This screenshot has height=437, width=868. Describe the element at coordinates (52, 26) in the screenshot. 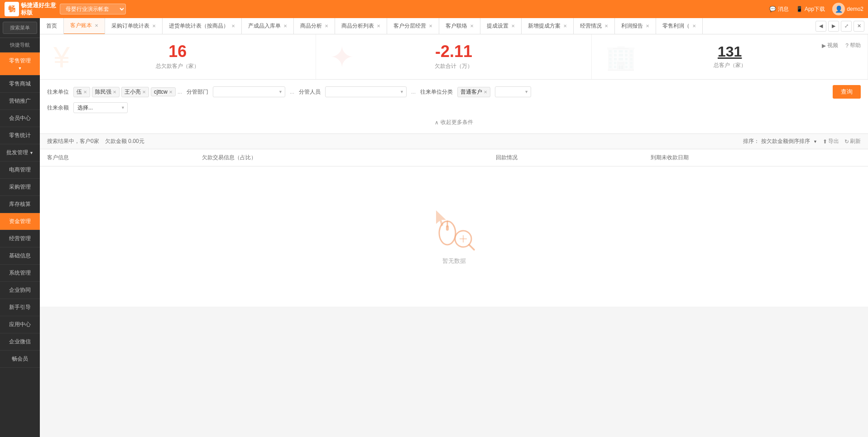

I see `tab-home: 首页` at that location.